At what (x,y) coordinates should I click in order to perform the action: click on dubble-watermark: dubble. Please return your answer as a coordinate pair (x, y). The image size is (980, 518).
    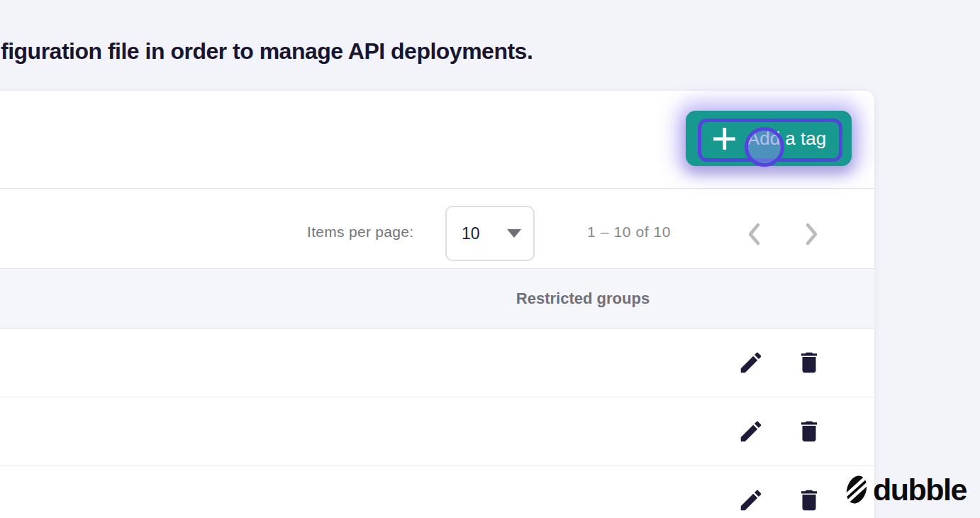
    Looking at the image, I should click on (905, 490).